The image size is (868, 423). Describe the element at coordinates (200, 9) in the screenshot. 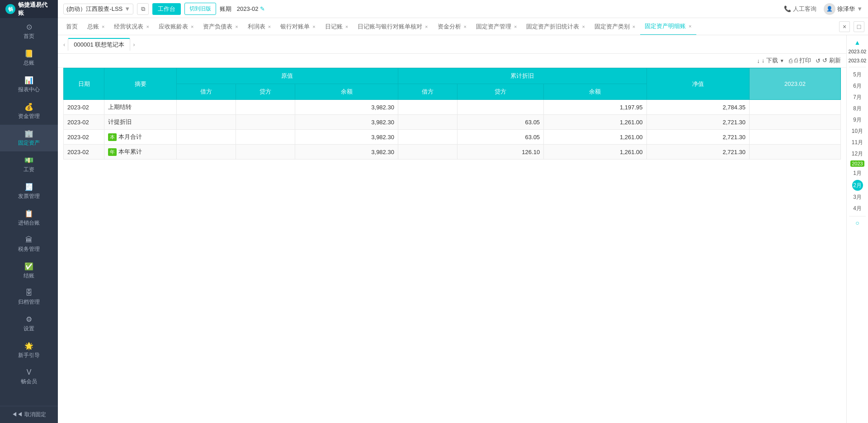

I see `switch-version-button: 切到旧版` at that location.